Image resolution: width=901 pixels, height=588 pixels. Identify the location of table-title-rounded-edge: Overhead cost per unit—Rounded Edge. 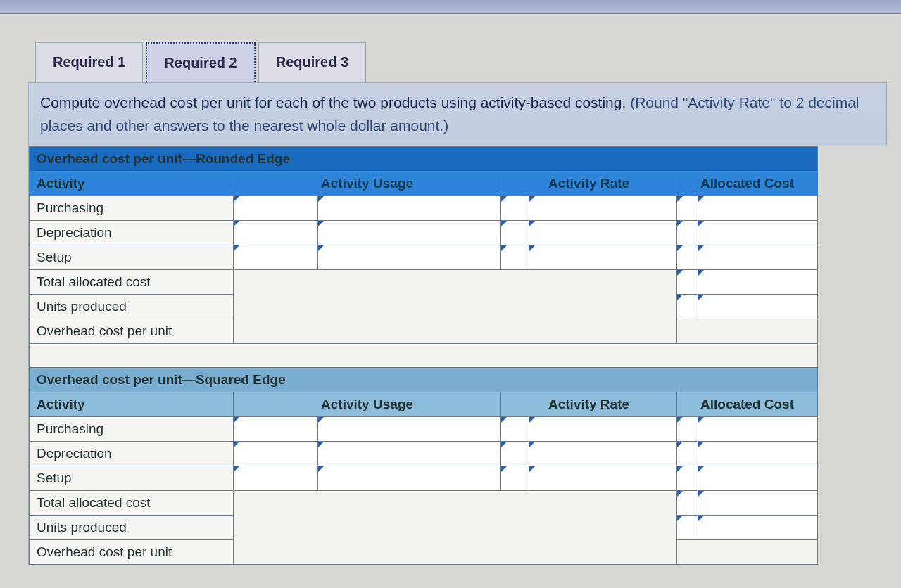
(424, 159).